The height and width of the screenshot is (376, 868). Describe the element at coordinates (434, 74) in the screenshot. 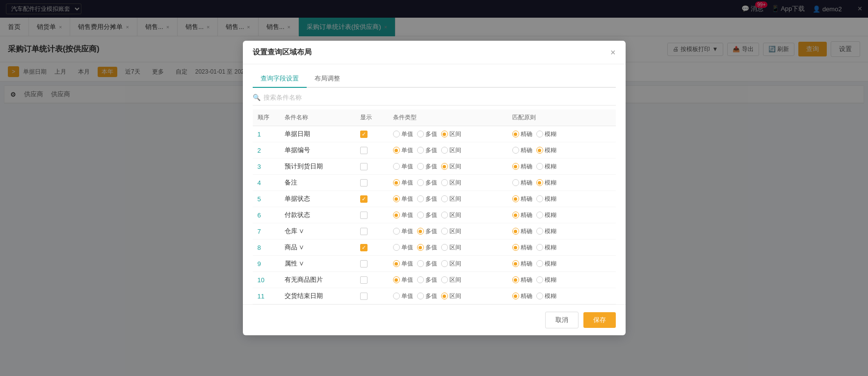

I see `modal-dialog: 设置查询区域布局 × 查询字段设置 布局调整 🔍 顺序 条件名称 显示` at that location.